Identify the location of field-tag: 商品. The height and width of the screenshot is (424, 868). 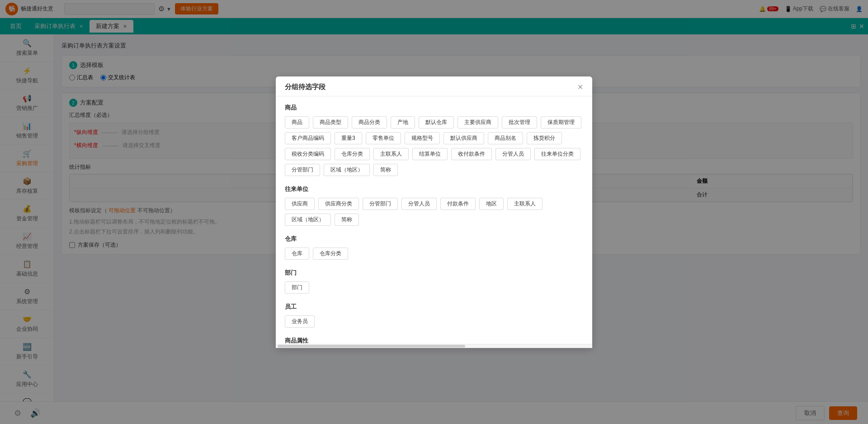
(297, 122).